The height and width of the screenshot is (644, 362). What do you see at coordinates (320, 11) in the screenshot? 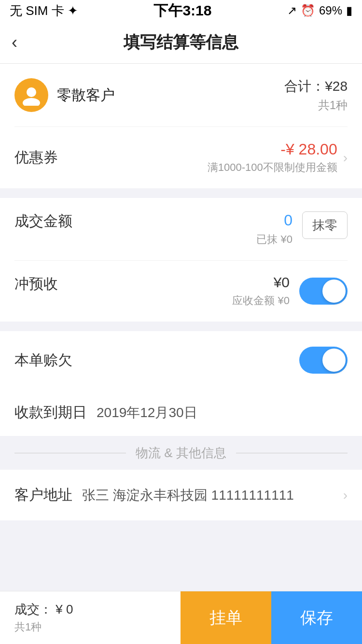
I see `status-right: ↗ ⏰ 69% ▮` at bounding box center [320, 11].